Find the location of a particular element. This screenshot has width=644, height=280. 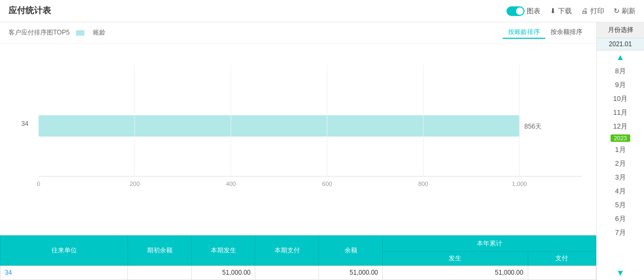

y-axis-label: 34 is located at coordinates (25, 124).